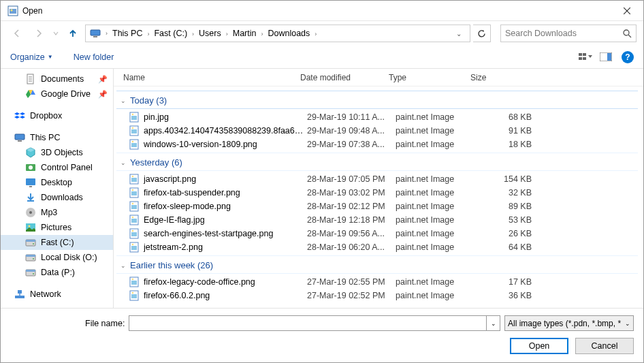  What do you see at coordinates (57, 272) in the screenshot?
I see `sidebar-item-data-p-: Data (P:)` at bounding box center [57, 272].